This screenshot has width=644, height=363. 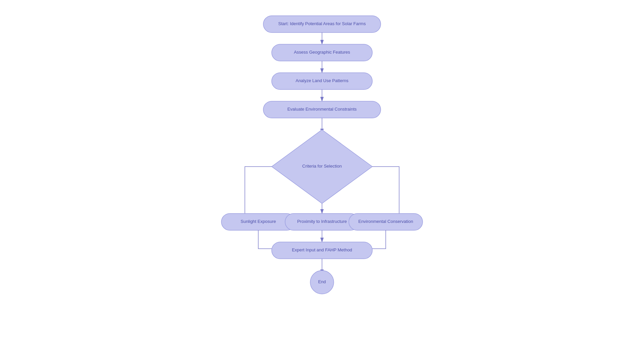 I want to click on geographic-label: Assess Geographic Features, so click(x=322, y=52).